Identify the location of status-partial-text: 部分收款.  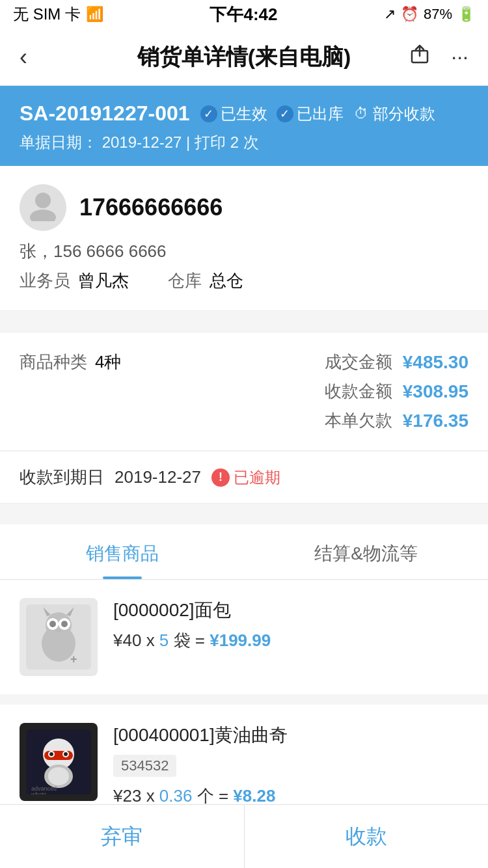
(404, 114).